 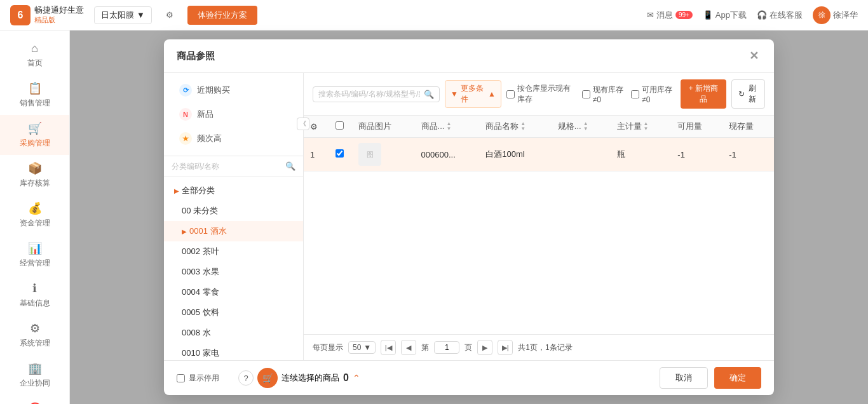 I want to click on app-download-item: 📱 App下载, so click(x=724, y=15).